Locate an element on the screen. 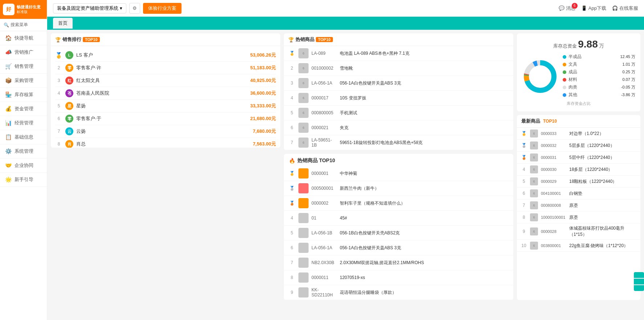  purchase-icon: 📦 is located at coordinates (8, 81).